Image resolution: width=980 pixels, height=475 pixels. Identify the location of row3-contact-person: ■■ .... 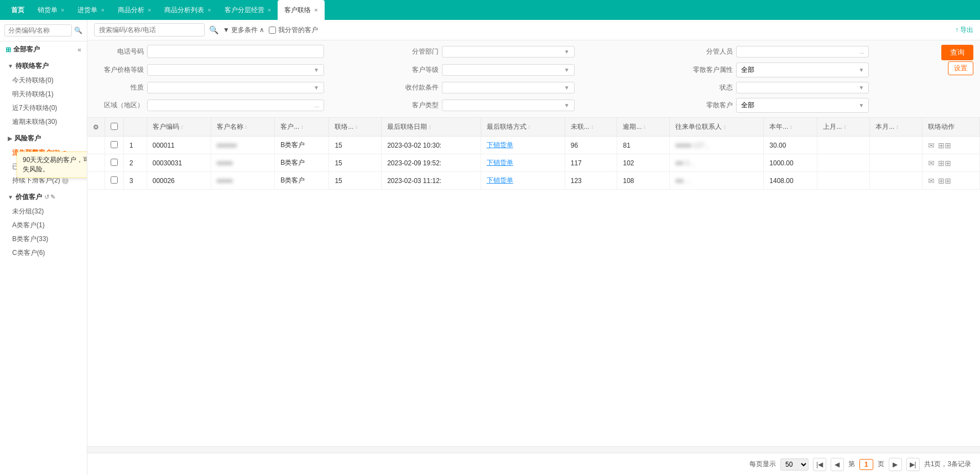
(717, 181).